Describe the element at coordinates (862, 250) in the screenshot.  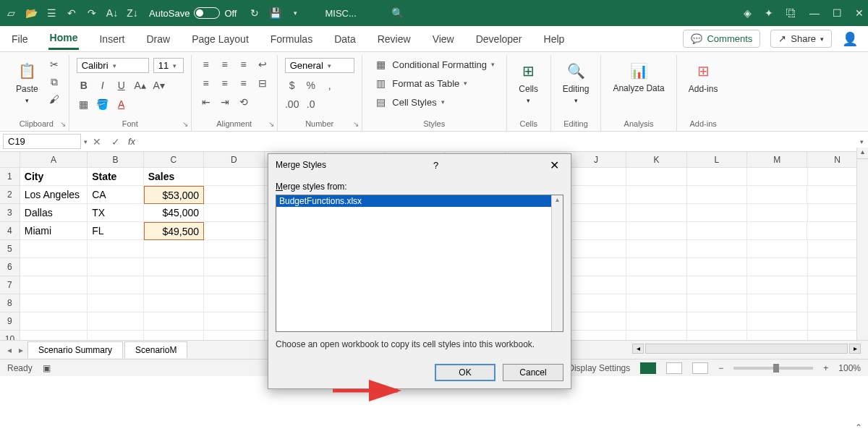
I see `vertical-scrollbar: ▴` at that location.